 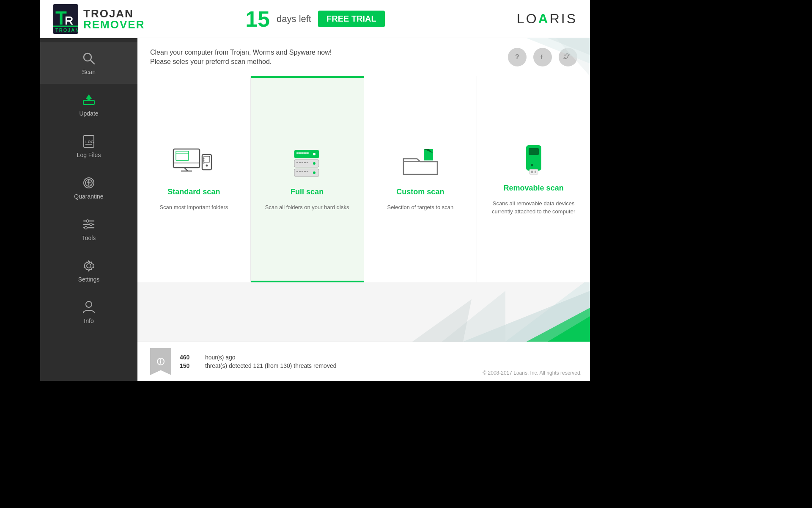 What do you see at coordinates (89, 271) in the screenshot?
I see `sidebar-item-settings: Settings` at bounding box center [89, 271].